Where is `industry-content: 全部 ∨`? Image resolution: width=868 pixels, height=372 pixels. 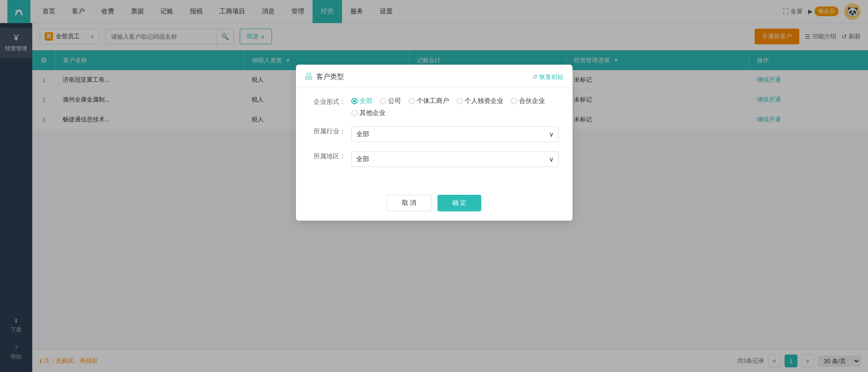
industry-content: 全部 ∨ is located at coordinates (455, 134).